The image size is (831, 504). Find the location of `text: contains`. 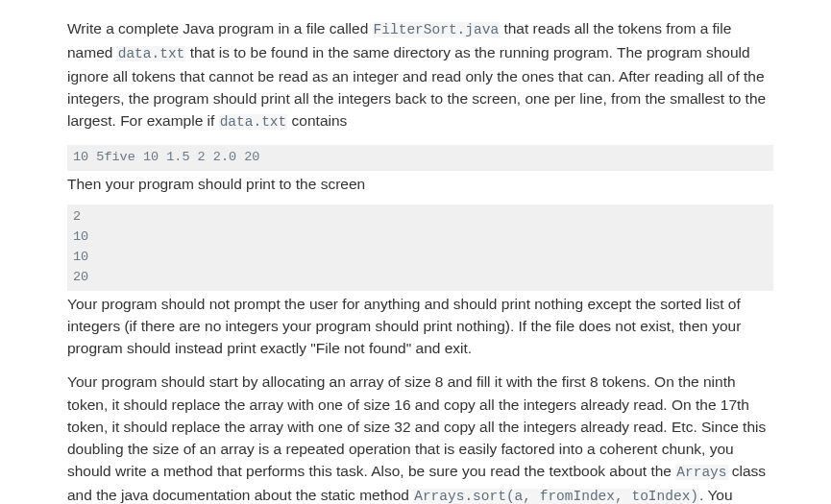

text: contains is located at coordinates (317, 121).